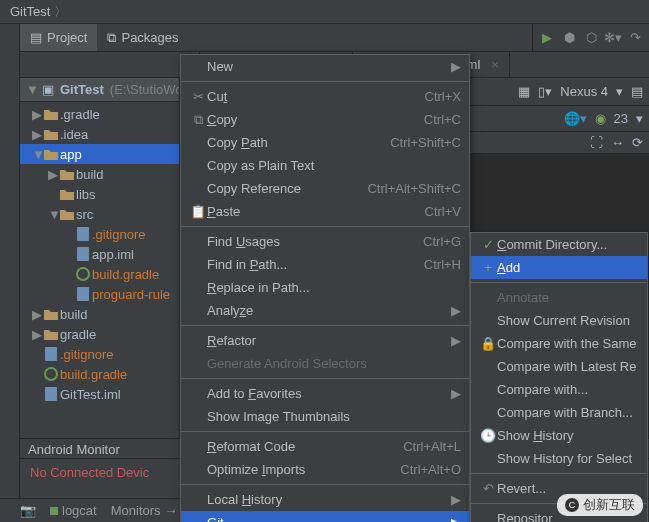  I want to click on menu-item: Find in Path...Ctrl+H, so click(325, 264).